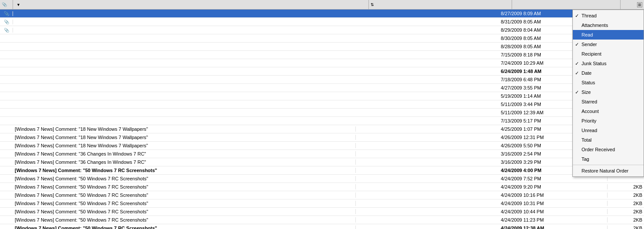 Image resolution: width=644 pixels, height=229 pixels. Describe the element at coordinates (322, 30) in the screenshot. I see `table-row: 📎8/29/2009 8:04 AM` at that location.